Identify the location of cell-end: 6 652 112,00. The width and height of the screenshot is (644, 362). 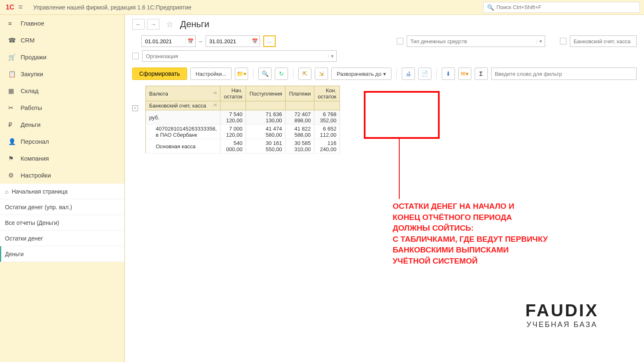
(327, 132).